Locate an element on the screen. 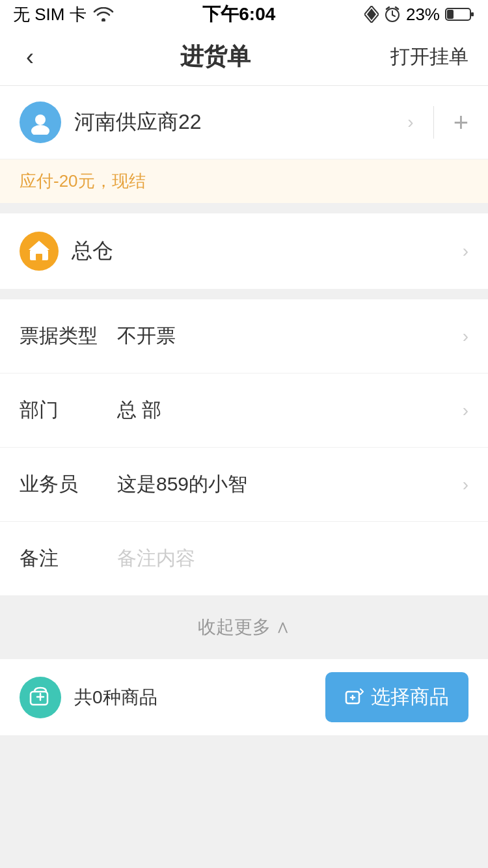 This screenshot has width=488, height=868. nav-bar: ‹ 进货单 打开挂单 is located at coordinates (244, 57).